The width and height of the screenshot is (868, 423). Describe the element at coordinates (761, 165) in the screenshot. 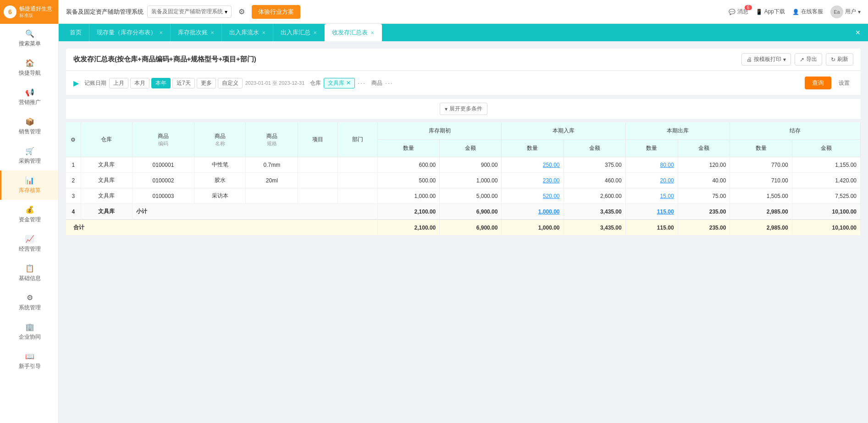

I see `cell-closing-qty: 770.00` at that location.